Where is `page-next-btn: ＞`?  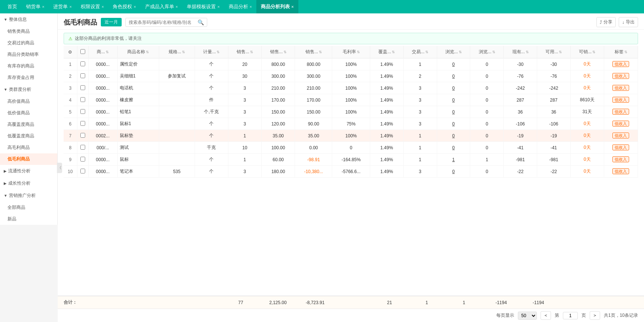 page-next-btn: ＞ is located at coordinates (595, 316).